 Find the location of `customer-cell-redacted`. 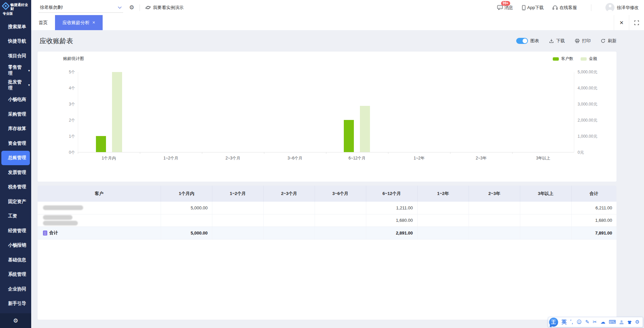

customer-cell-redacted is located at coordinates (99, 220).